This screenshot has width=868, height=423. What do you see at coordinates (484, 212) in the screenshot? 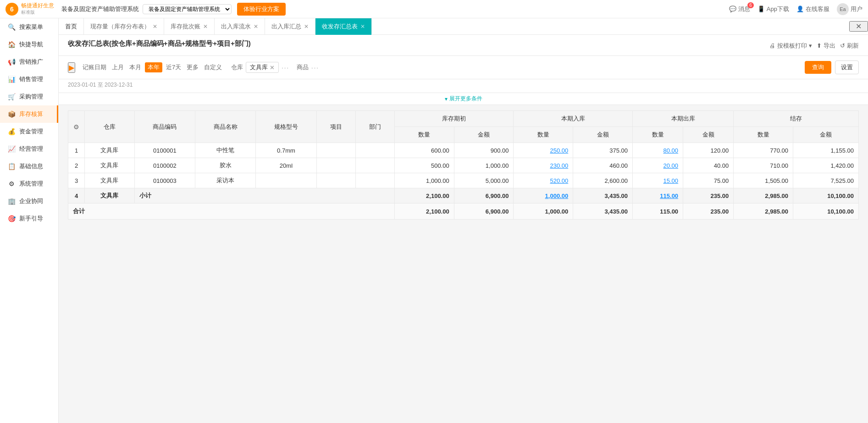
I see `total-open-amt: 6,900.00` at bounding box center [484, 212].